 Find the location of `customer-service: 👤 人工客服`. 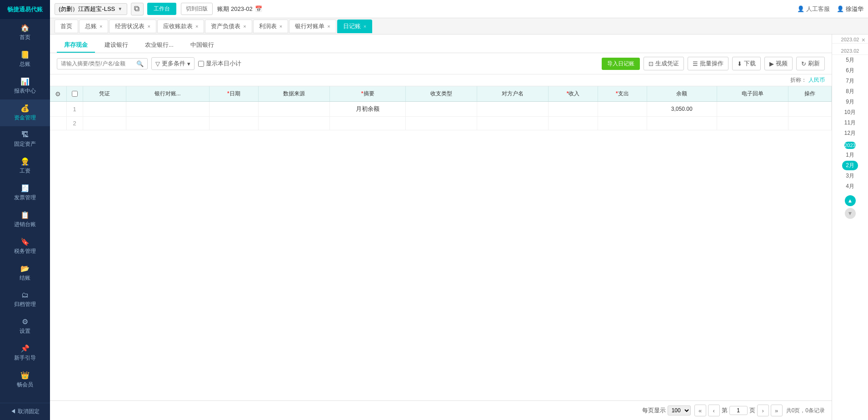

customer-service: 👤 人工客服 is located at coordinates (813, 9).